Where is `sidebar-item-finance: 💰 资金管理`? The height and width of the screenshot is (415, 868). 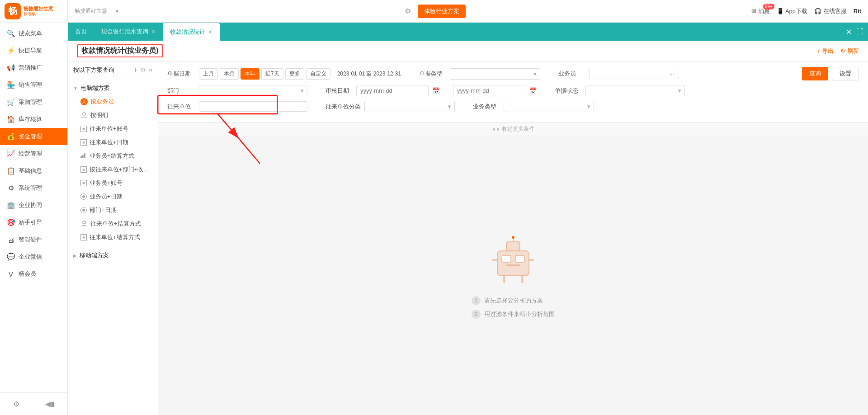 sidebar-item-finance: 💰 资金管理 is located at coordinates (33, 137).